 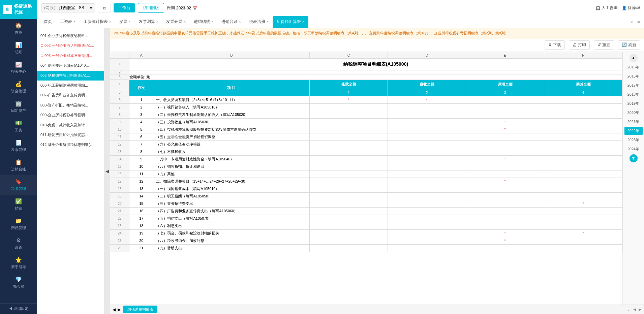 I want to click on worktable-button: 工作台, so click(x=124, y=8).